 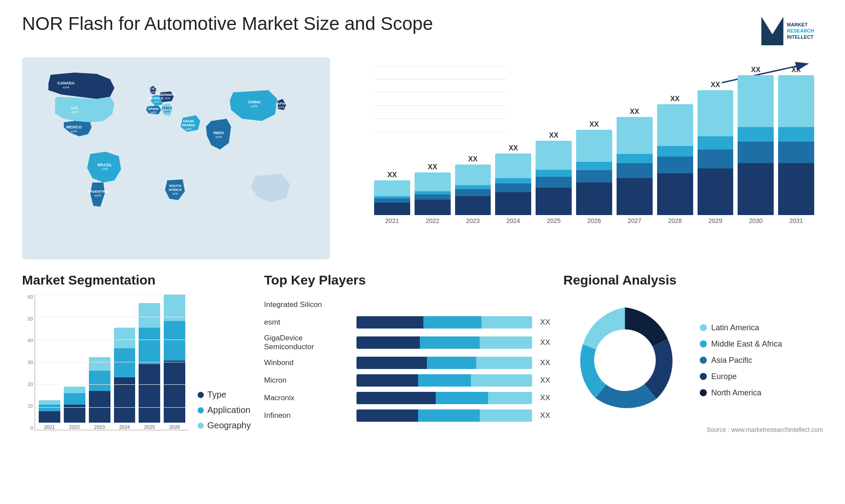 I want to click on player-bar-winbond-seg2, so click(x=452, y=363).